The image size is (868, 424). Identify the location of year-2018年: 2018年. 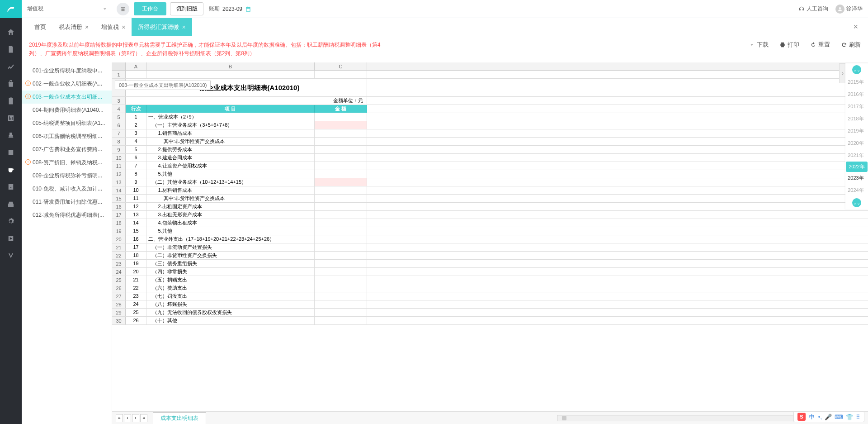
(856, 119).